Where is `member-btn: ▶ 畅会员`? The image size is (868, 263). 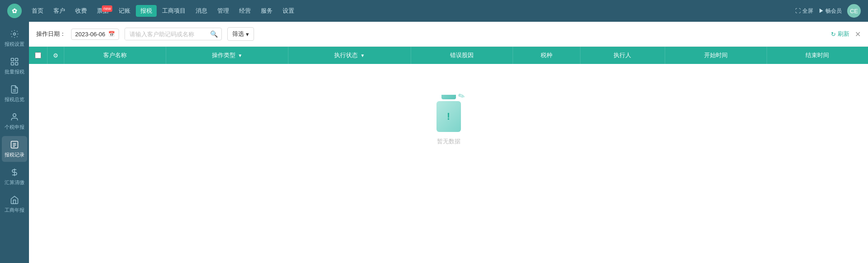 member-btn: ▶ 畅会员 is located at coordinates (830, 11).